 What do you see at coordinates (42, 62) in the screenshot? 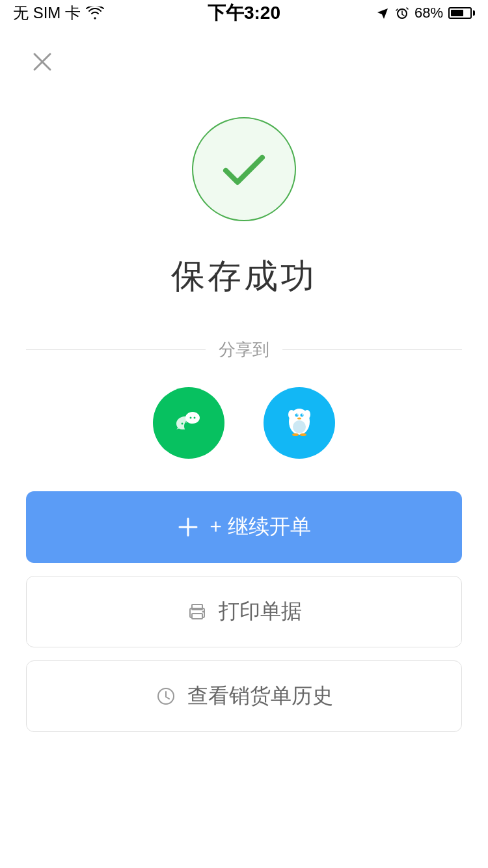
I see `close-button` at bounding box center [42, 62].